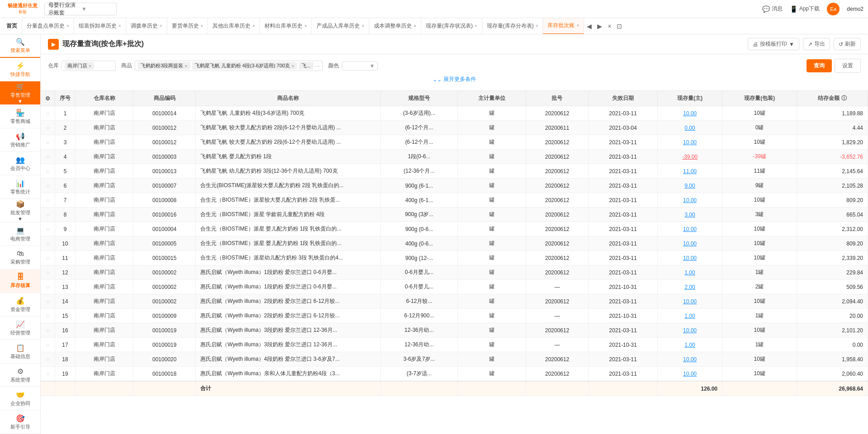 The height and width of the screenshot is (434, 868). What do you see at coordinates (164, 66) in the screenshot?
I see `product-tag-0: 飞鹤奶粉3段两提装 ×` at bounding box center [164, 66].